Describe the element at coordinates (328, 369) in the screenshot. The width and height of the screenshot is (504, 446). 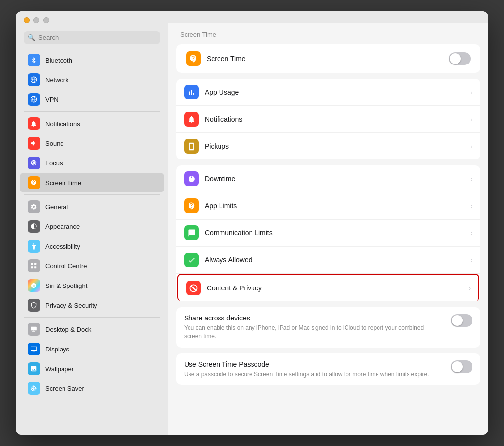
I see `passcode-section: Use Screen Time Passcode Use a passcode …` at that location.